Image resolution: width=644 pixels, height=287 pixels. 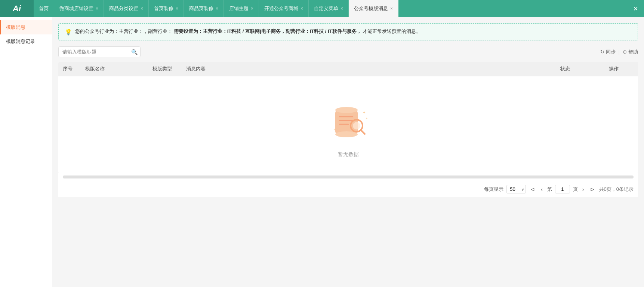 What do you see at coordinates (204, 9) in the screenshot?
I see `tab-product-decoration: 商品页装修 ×` at bounding box center [204, 9].